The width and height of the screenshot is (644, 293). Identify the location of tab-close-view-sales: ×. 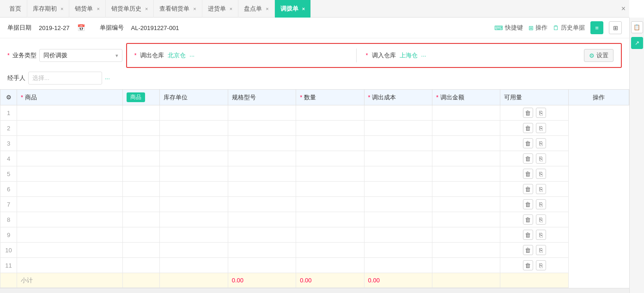
(194, 9).